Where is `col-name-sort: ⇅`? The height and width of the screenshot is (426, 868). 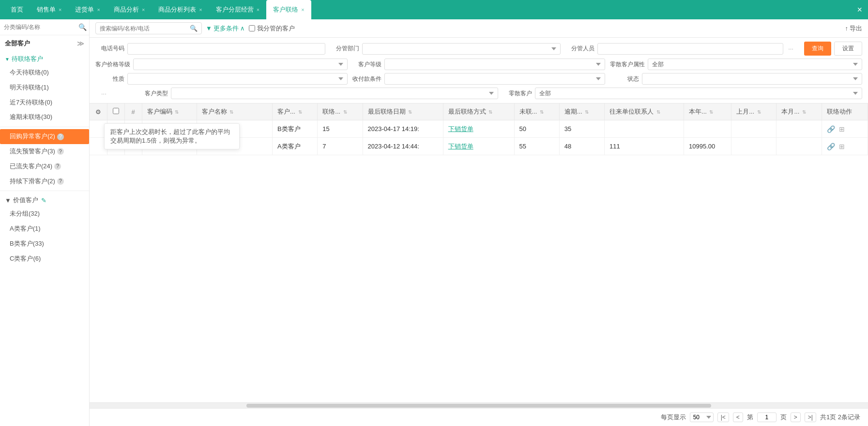 col-name-sort: ⇅ is located at coordinates (231, 112).